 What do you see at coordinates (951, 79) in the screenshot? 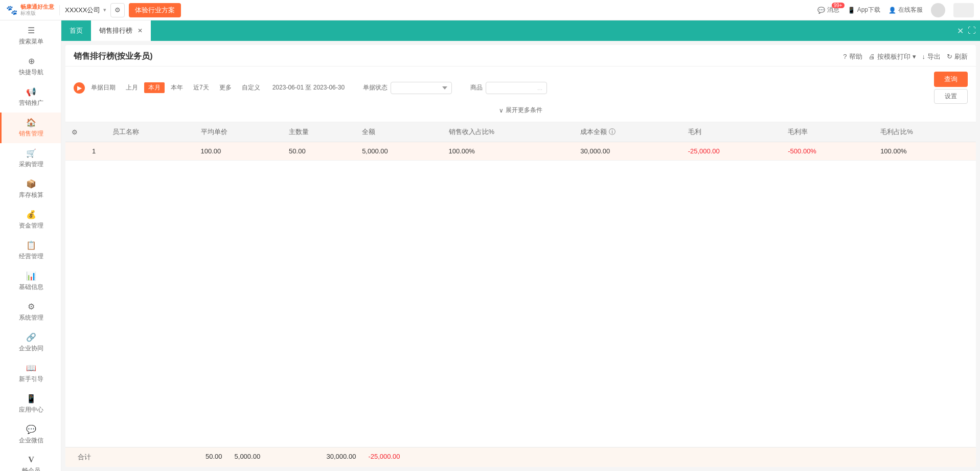
I see `query-button: 查询` at bounding box center [951, 79].